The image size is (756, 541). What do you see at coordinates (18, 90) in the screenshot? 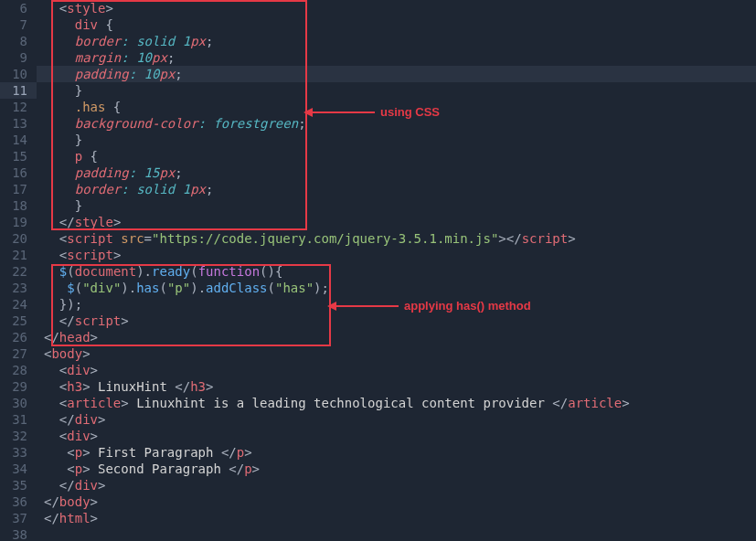
I see `line-number: 11` at bounding box center [18, 90].